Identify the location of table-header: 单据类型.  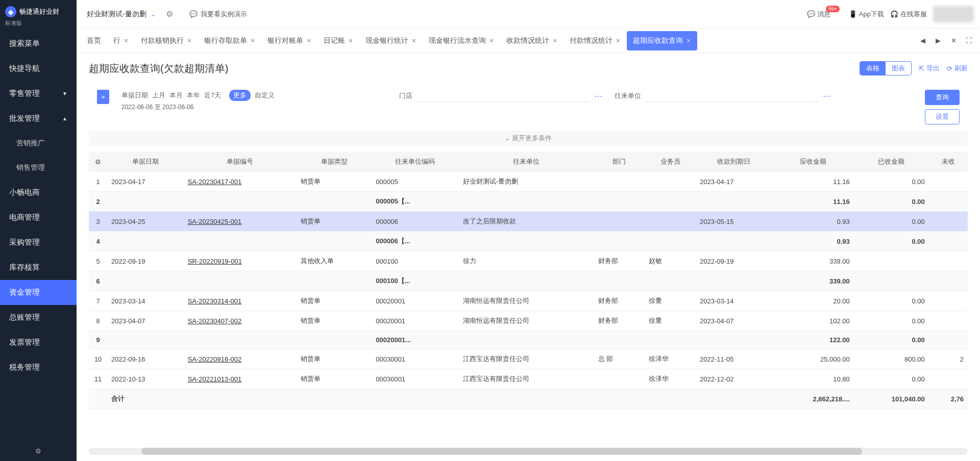
(334, 162).